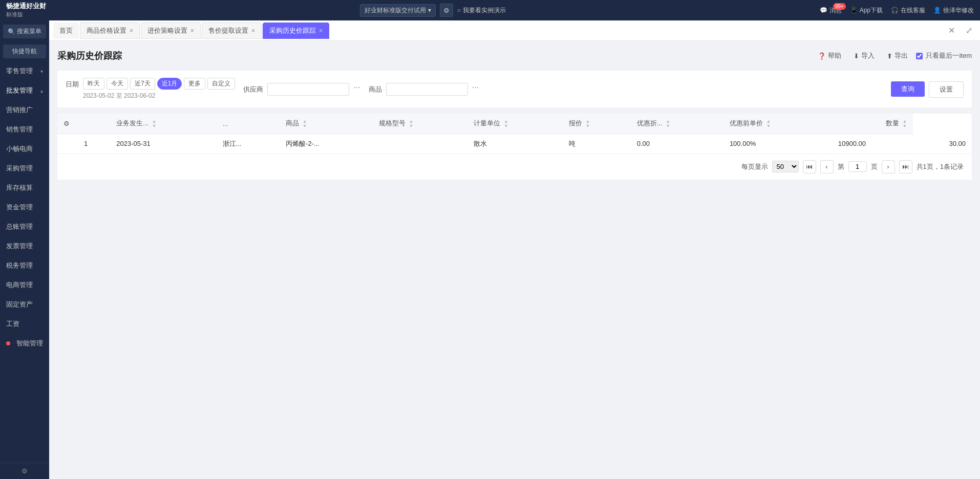 Image resolution: width=980 pixels, height=479 pixels. What do you see at coordinates (25, 110) in the screenshot?
I see `sidebar-item-marketing: 营销推广` at bounding box center [25, 110].